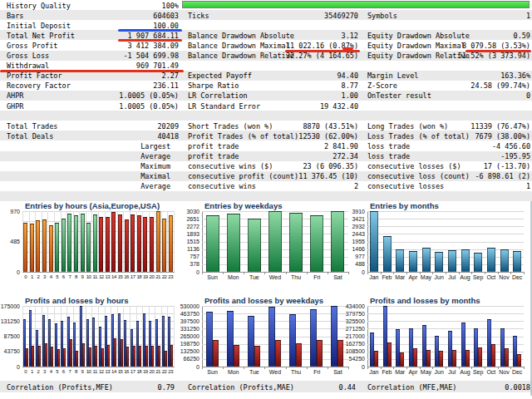  I want to click on marker-red-withdrawal, so click(91, 71).